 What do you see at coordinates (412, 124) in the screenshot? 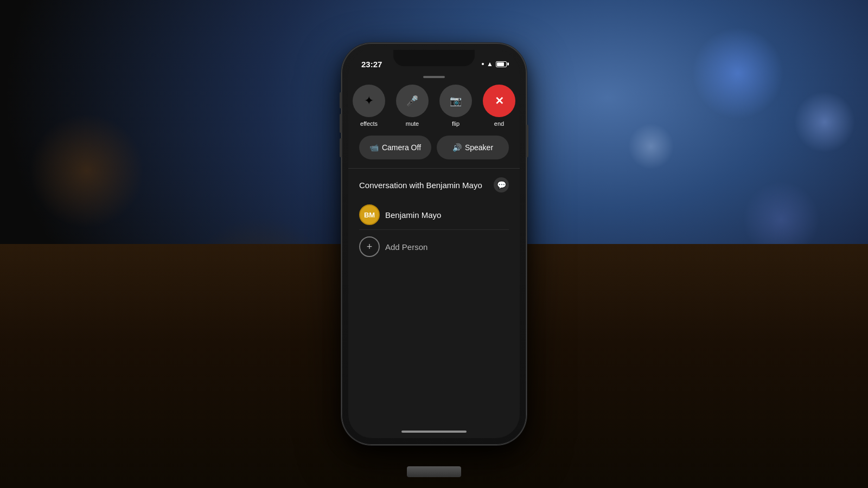
I see `mute-label: mute` at bounding box center [412, 124].